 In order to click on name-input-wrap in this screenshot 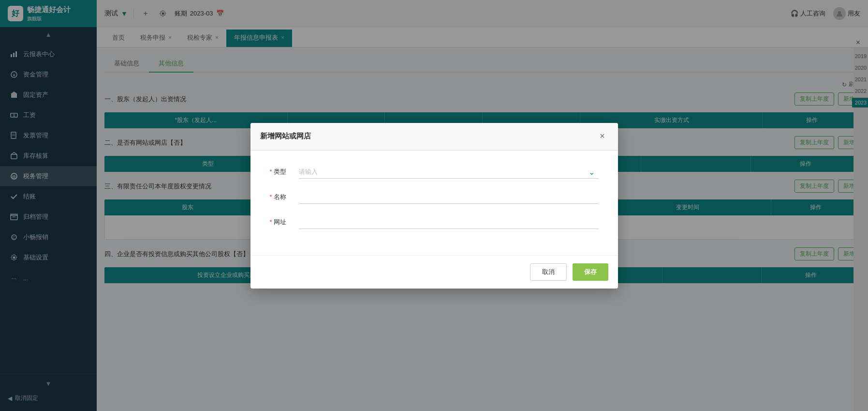, I will do `click(449, 197)`.